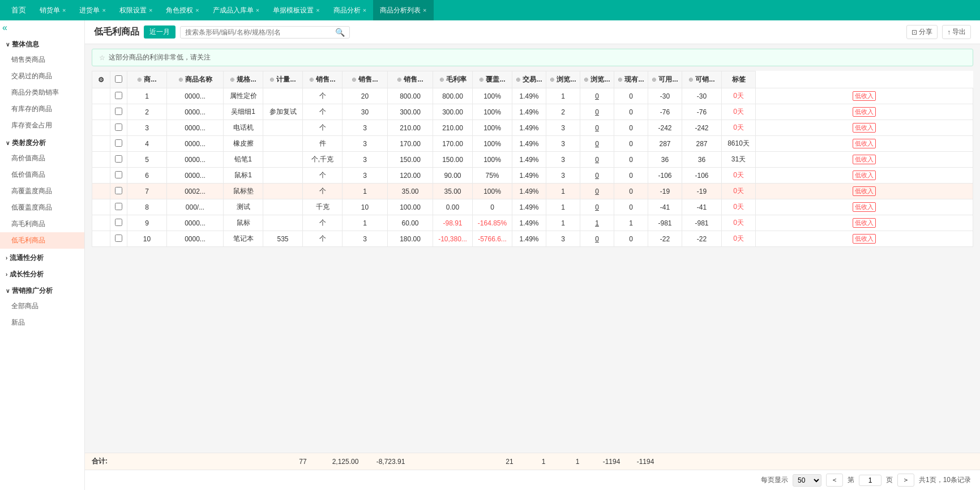 The image size is (980, 490). I want to click on th-check, so click(119, 80).